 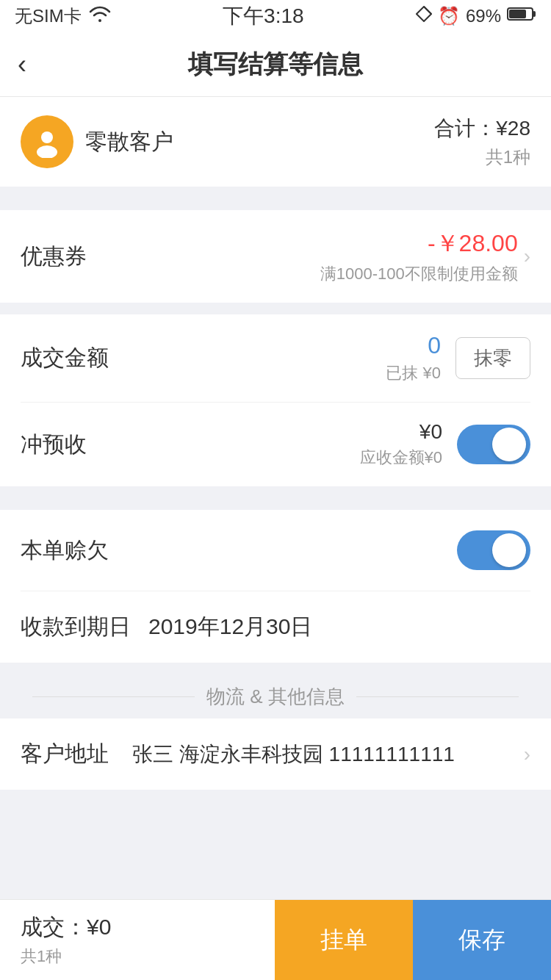 I want to click on prepaid-toggle, so click(x=494, y=444).